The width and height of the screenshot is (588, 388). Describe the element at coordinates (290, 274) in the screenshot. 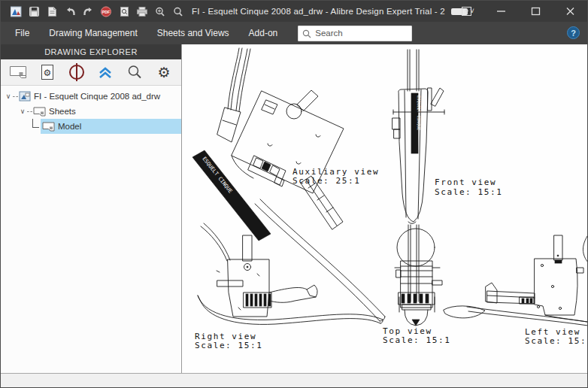

I see `right-view-drawing` at that location.